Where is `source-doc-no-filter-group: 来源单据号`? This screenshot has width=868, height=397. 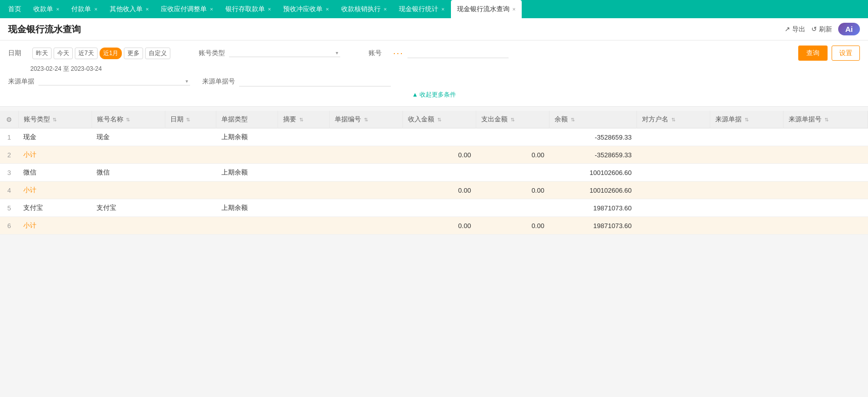
source-doc-no-filter-group: 来源单据号 is located at coordinates (296, 81).